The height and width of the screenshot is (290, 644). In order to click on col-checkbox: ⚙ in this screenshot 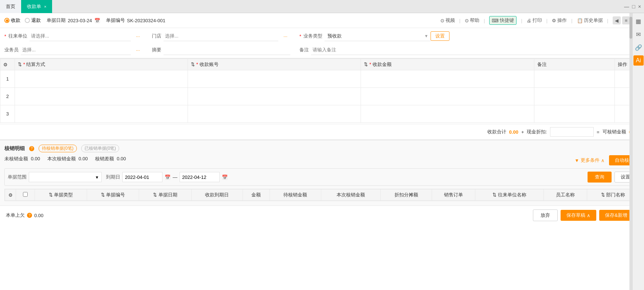, I will do `click(11, 195)`.